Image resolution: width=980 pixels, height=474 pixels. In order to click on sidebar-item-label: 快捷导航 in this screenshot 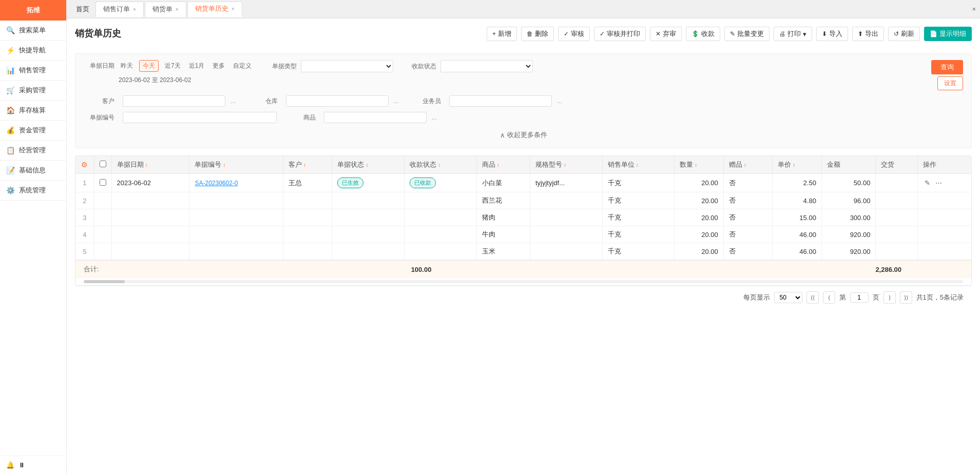, I will do `click(32, 50)`.